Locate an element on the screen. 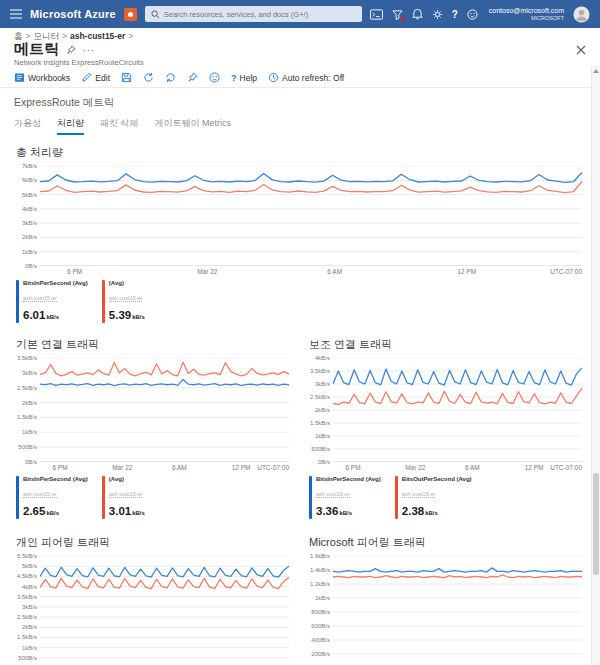 Image resolution: width=600 pixels, height=665 pixels. chart-x-axis: 6 PMMar 226 AM12 PMUTC-07:00 is located at coordinates (311, 271).